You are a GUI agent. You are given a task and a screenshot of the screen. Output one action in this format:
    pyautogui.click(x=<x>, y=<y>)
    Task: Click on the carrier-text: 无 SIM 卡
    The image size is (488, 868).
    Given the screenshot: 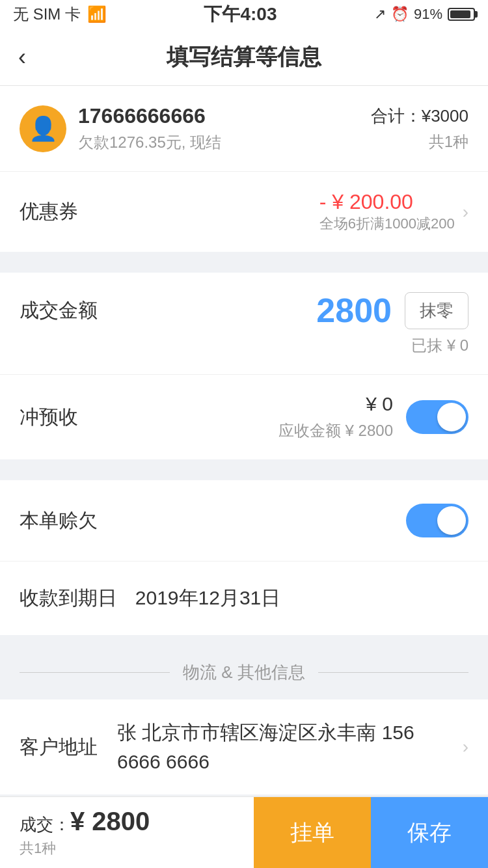 What is the action you would take?
    pyautogui.click(x=47, y=14)
    